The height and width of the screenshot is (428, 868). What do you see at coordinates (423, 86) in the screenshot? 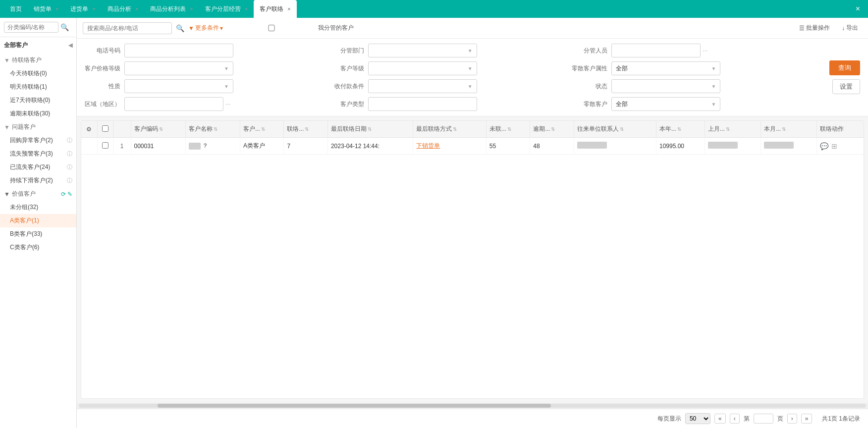
I see `payment-select: ▼` at bounding box center [423, 86].